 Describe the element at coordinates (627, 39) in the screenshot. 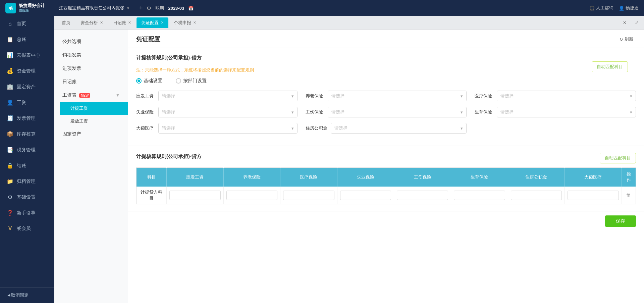

I see `refresh-btn: ↻ 刷新` at that location.